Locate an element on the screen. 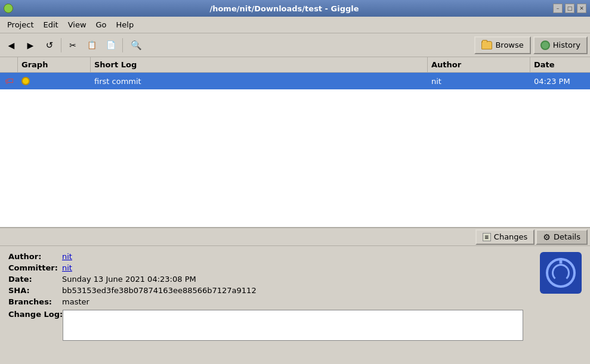 The image size is (590, 364). tab-changes-label: Changes is located at coordinates (511, 237).